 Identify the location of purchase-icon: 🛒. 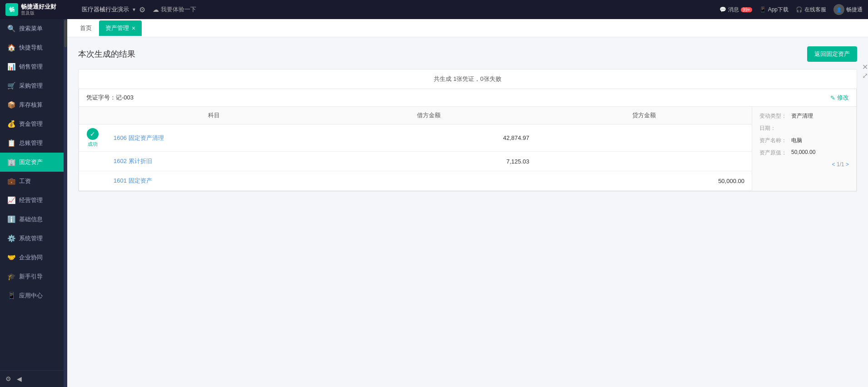
(11, 86).